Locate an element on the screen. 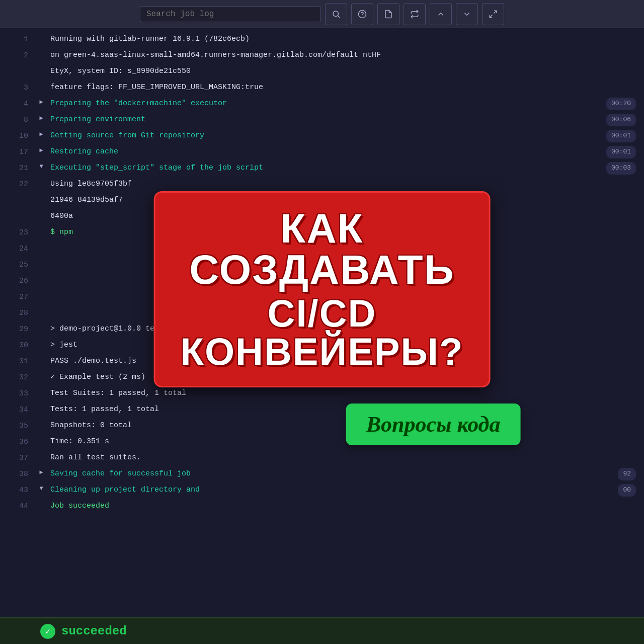 The width and height of the screenshot is (644, 644). line-number: 3 is located at coordinates (18, 88).